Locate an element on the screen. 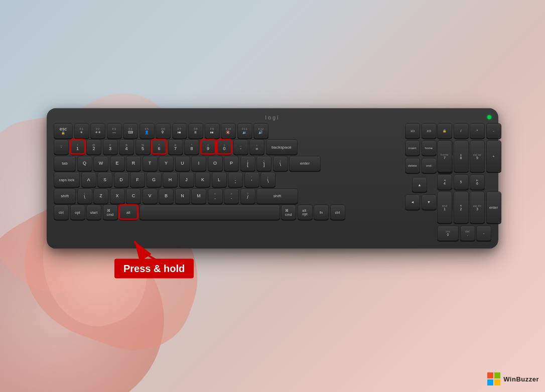  key-c: C is located at coordinates (133, 196).